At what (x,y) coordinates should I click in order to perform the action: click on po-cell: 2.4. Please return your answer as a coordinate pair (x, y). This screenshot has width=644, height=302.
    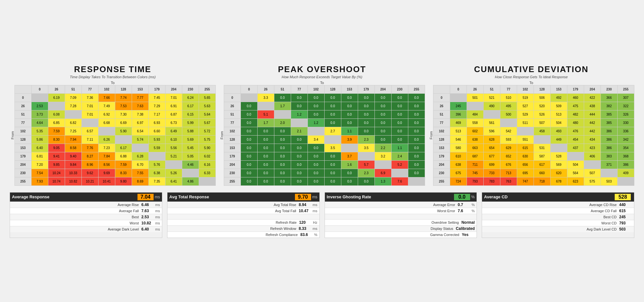
    Looking at the image, I should click on (400, 156).